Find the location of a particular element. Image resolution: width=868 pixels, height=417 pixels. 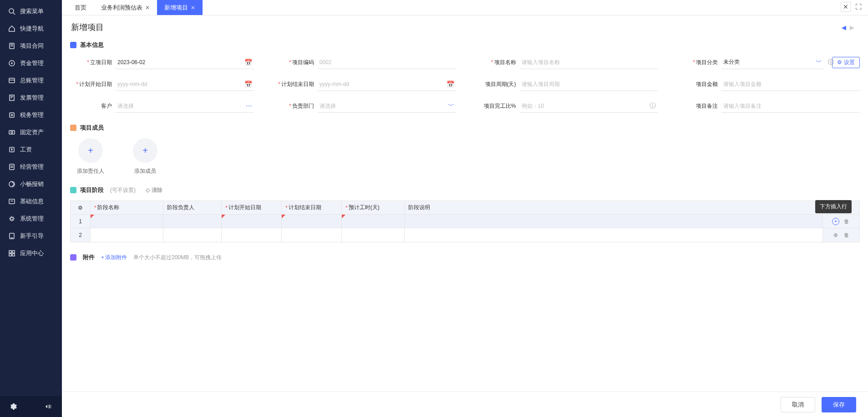

add-attachment-button: +添加附件 is located at coordinates (114, 257).